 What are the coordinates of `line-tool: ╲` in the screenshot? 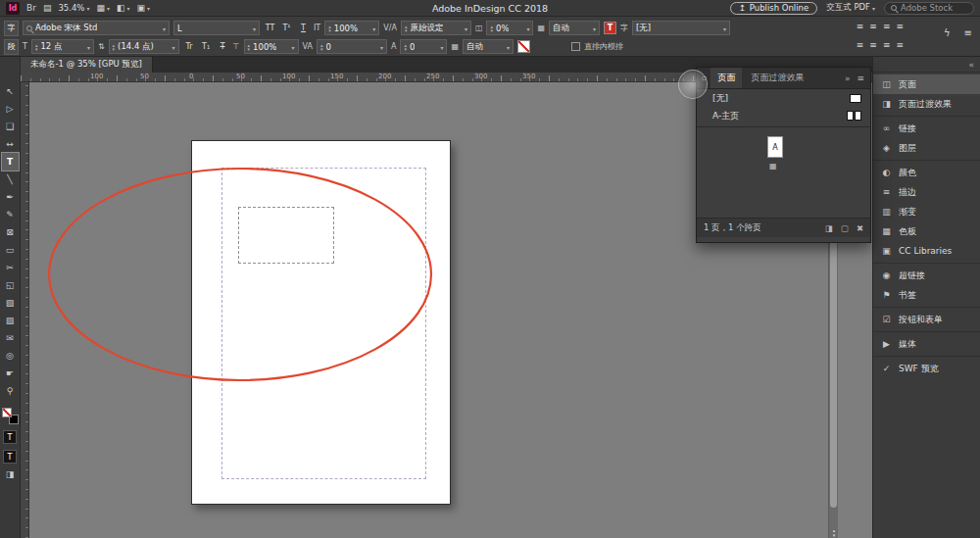 It's located at (10, 179).